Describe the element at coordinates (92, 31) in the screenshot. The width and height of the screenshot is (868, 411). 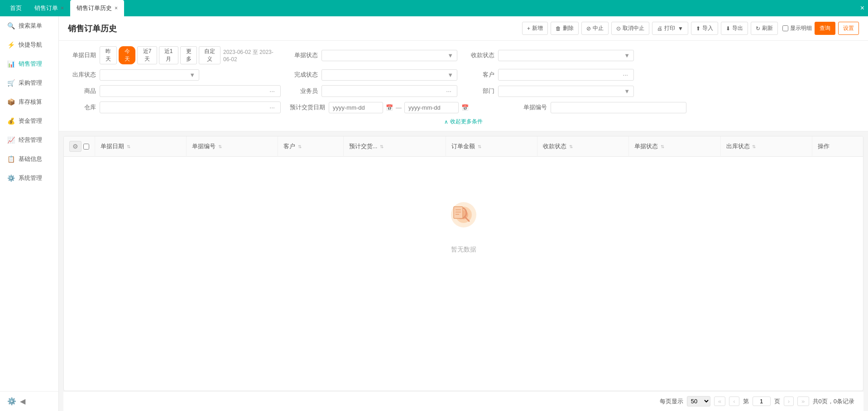
I see `page-title: 销售订单历史` at that location.